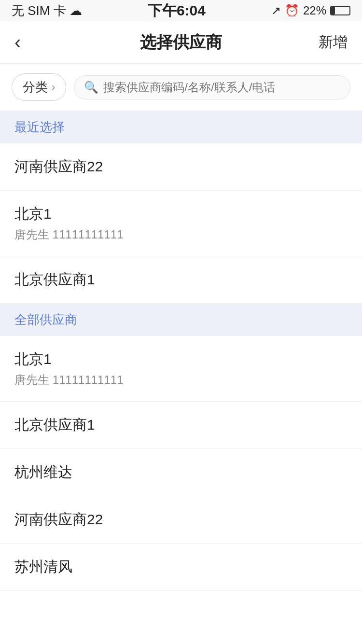 This screenshot has width=362, height=644. Describe the element at coordinates (315, 11) in the screenshot. I see `battery-percent: 22%` at that location.